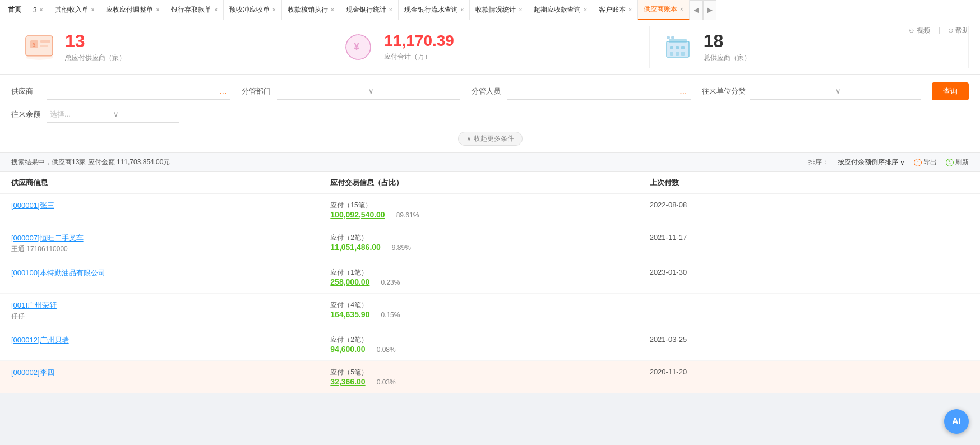 This screenshot has height=445, width=980. I want to click on refresh-label: 刷新, so click(962, 163).